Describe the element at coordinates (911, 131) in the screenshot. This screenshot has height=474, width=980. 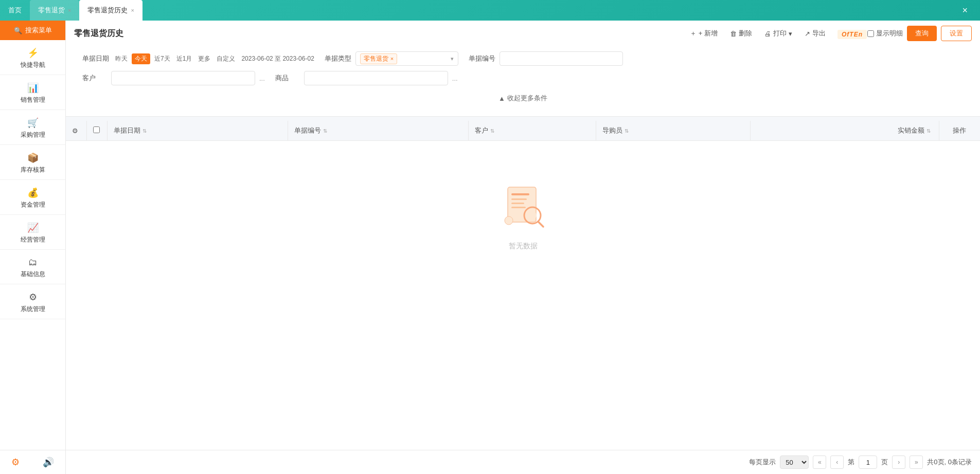
I see `th-amount-label: 实销金额` at that location.